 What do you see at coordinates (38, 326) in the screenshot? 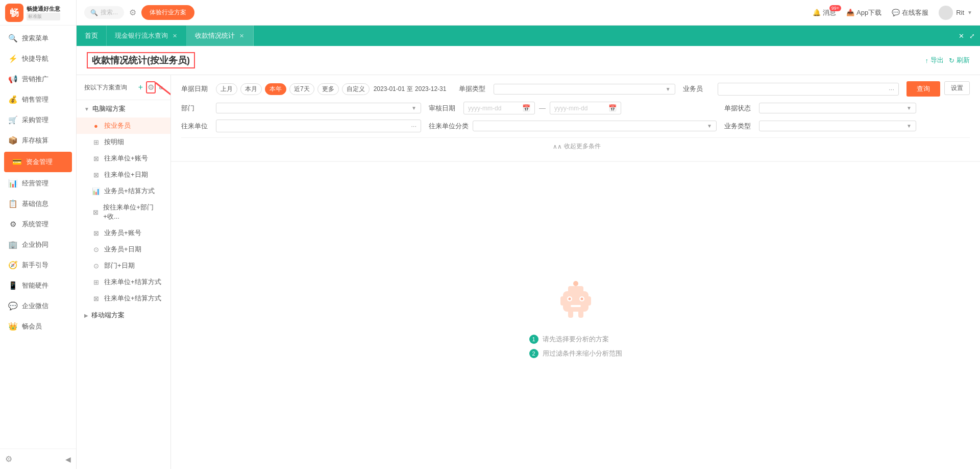
I see `sidebar-item-member: 👑 畅会员` at bounding box center [38, 326].